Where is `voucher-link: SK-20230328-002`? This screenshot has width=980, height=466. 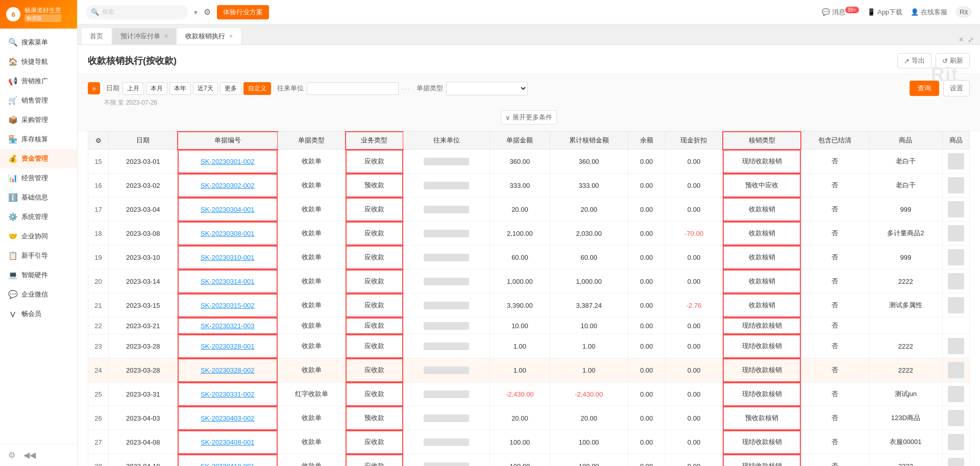
voucher-link: SK-20230328-002 is located at coordinates (228, 371).